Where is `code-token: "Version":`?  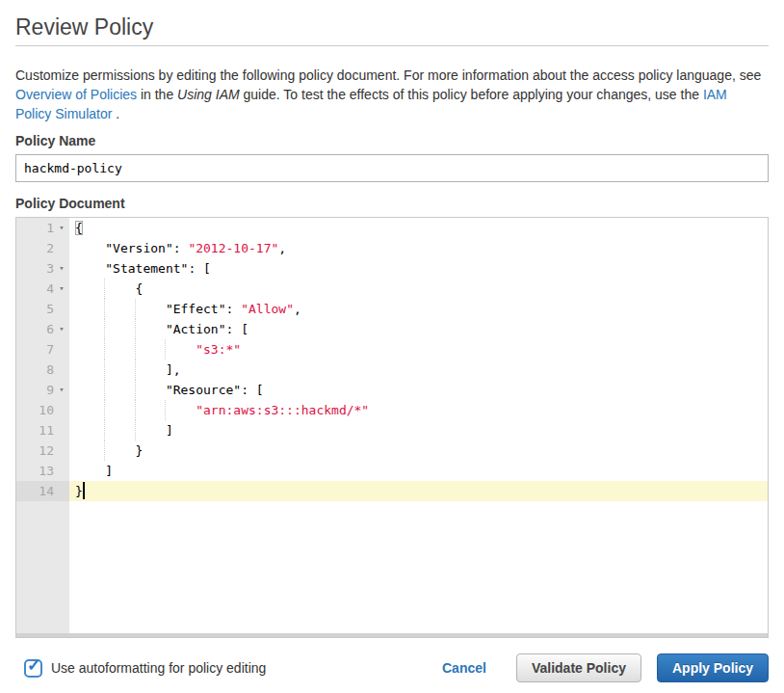 code-token: "Version": is located at coordinates (146, 249).